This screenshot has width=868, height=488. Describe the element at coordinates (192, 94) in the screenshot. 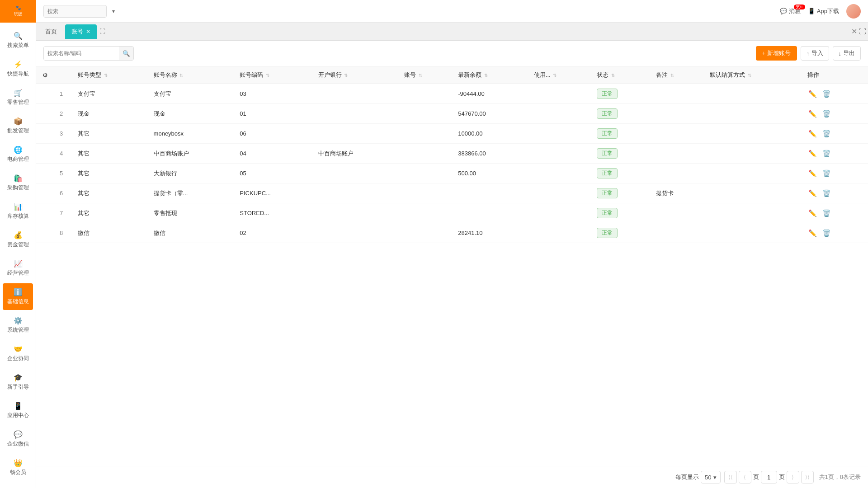

I see `cell-account-name: 支付宝` at that location.